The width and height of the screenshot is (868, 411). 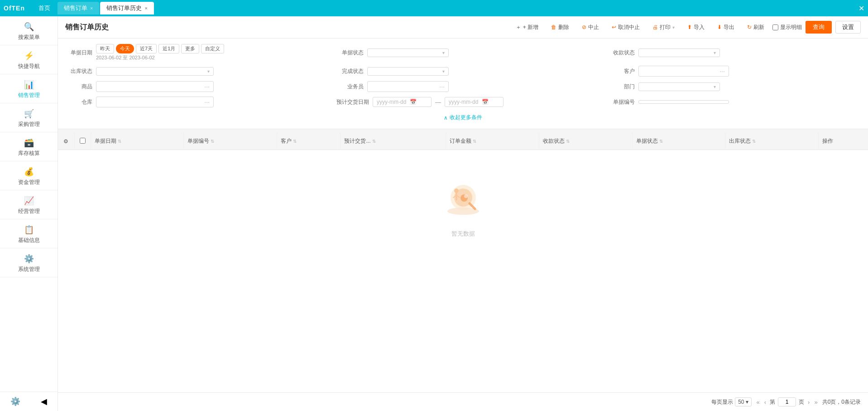 What do you see at coordinates (408, 87) in the screenshot?
I see `salesperson-input: ···` at bounding box center [408, 87].